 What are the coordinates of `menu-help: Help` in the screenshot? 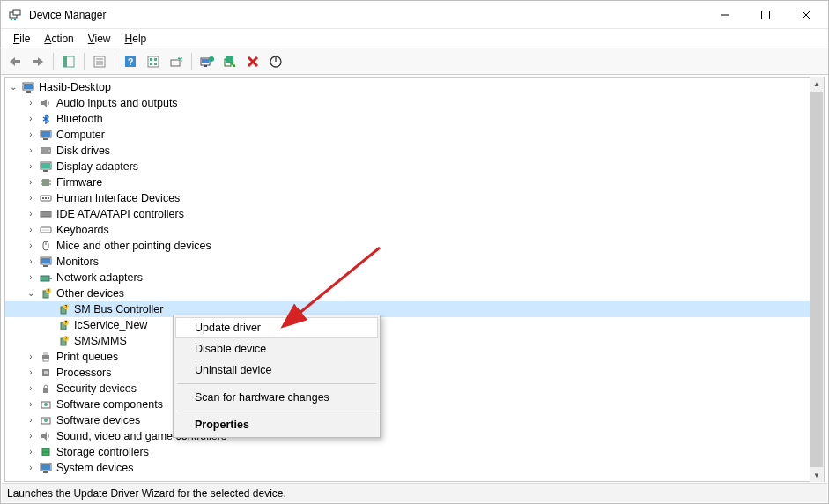 It's located at (136, 39).